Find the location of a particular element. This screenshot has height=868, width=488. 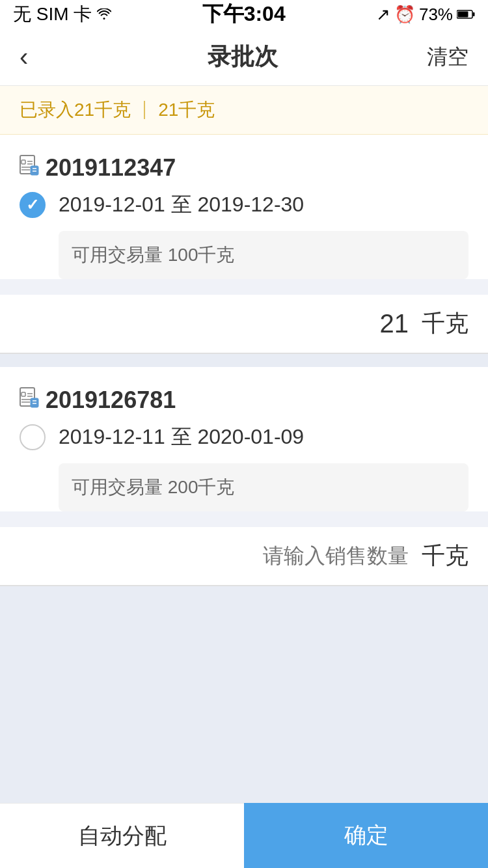

confirm-button: 确定 is located at coordinates (366, 835).